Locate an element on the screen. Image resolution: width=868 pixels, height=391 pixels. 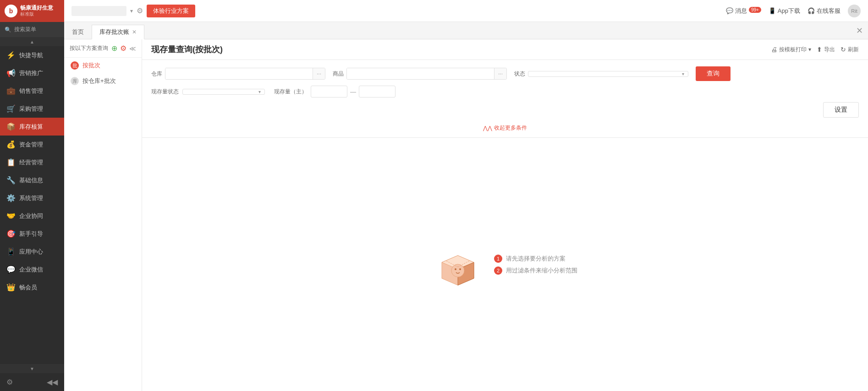
sidebar-item-label: 采购管理 is located at coordinates (31, 109).